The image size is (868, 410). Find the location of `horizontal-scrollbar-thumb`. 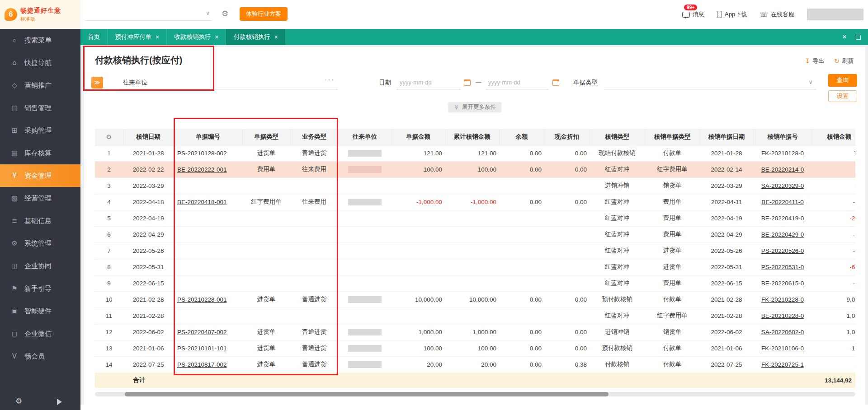

horizontal-scrollbar-thumb is located at coordinates (367, 394).